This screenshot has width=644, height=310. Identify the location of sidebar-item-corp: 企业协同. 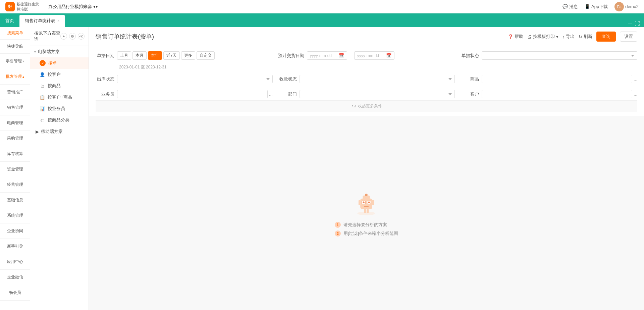
(15, 231).